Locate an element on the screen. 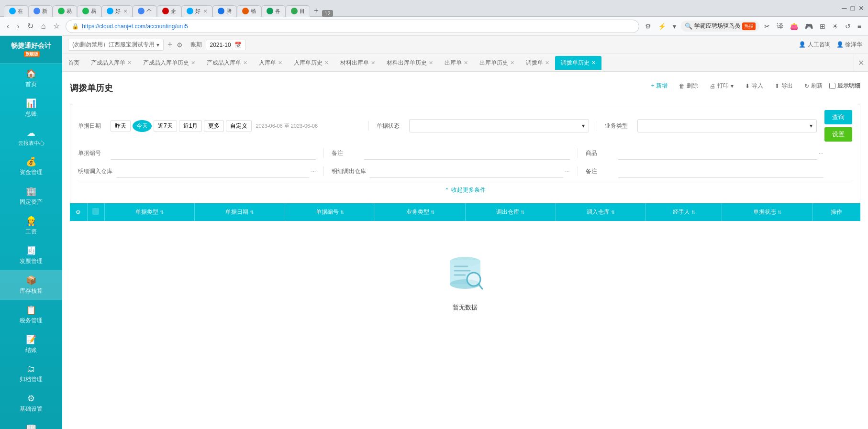 The image size is (868, 429). settings-icon: ☀ is located at coordinates (835, 26).